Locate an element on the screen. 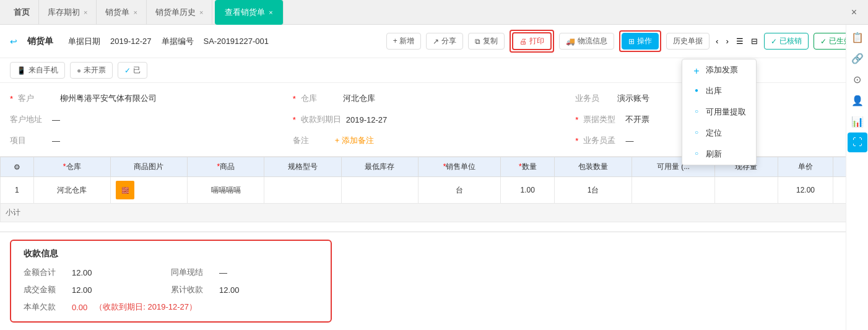  tab-inventory-close: × is located at coordinates (85, 12).